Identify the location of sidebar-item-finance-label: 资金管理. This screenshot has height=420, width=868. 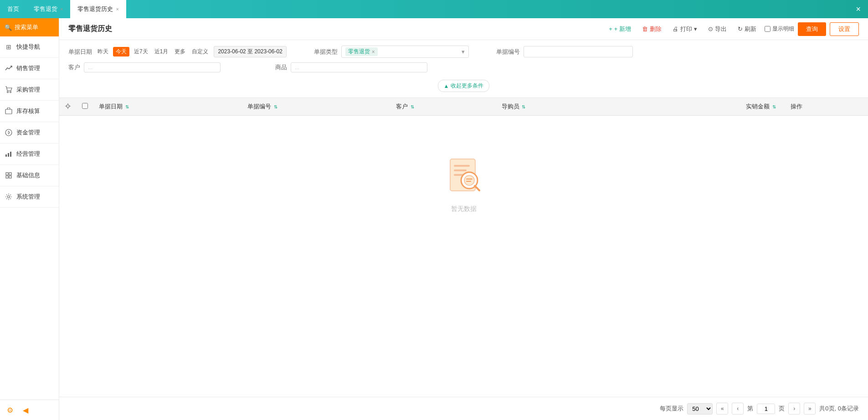
(28, 133).